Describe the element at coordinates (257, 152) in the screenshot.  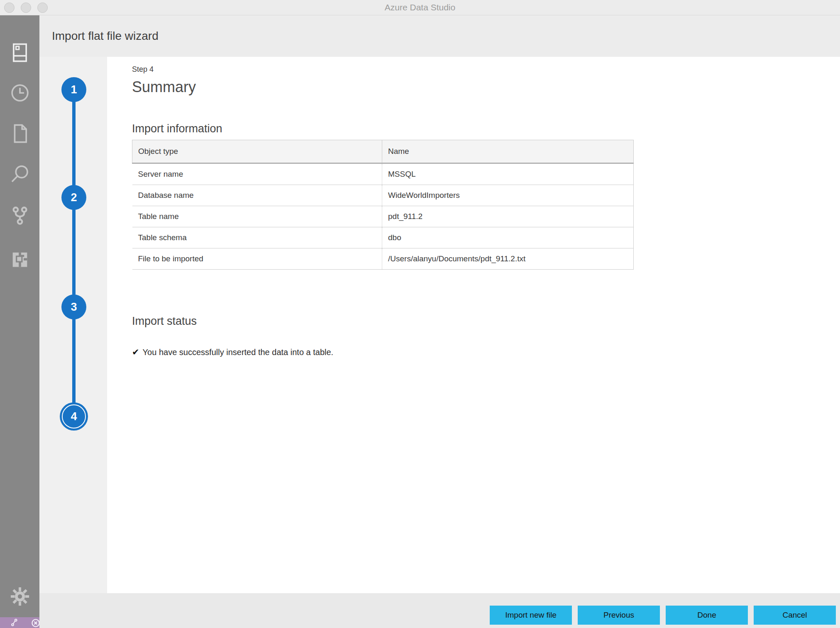
I see `column-header-object-type: Object type` at that location.